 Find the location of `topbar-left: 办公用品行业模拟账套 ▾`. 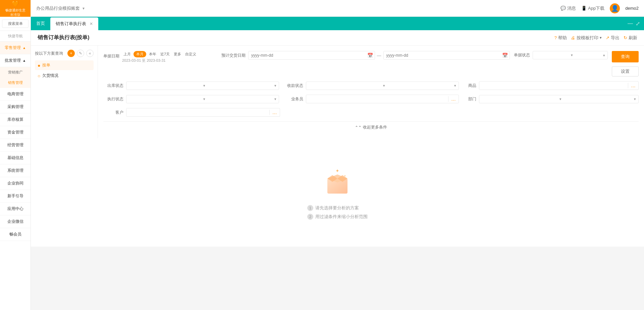

topbar-left: 办公用品行业模拟账套 ▾ is located at coordinates (60, 8).